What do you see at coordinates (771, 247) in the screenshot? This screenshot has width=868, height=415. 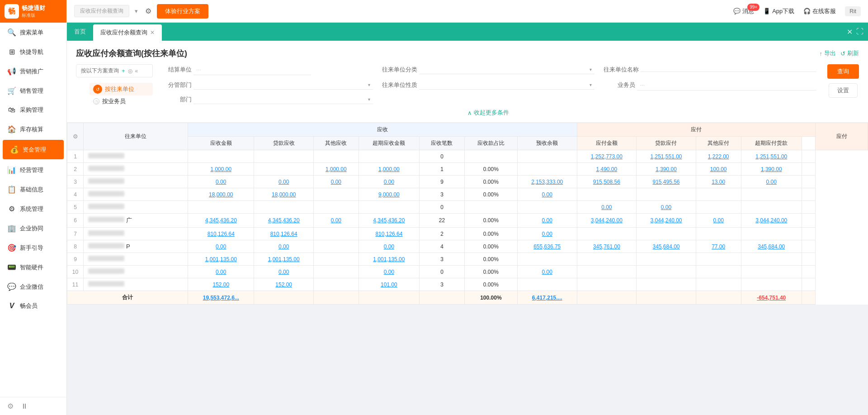 I see `ap_overdue-cell: 345,684.00` at bounding box center [771, 247].